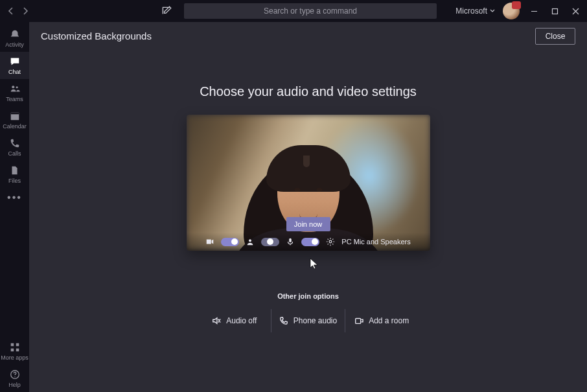 This screenshot has height=392, width=587. What do you see at coordinates (14, 45) in the screenshot?
I see `rail-label: Activity` at bounding box center [14, 45].